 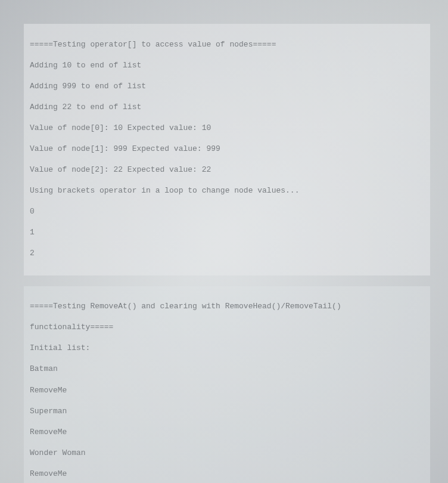 What do you see at coordinates (227, 66) in the screenshot?
I see `output-line: Adding 10 to end of list` at bounding box center [227, 66].